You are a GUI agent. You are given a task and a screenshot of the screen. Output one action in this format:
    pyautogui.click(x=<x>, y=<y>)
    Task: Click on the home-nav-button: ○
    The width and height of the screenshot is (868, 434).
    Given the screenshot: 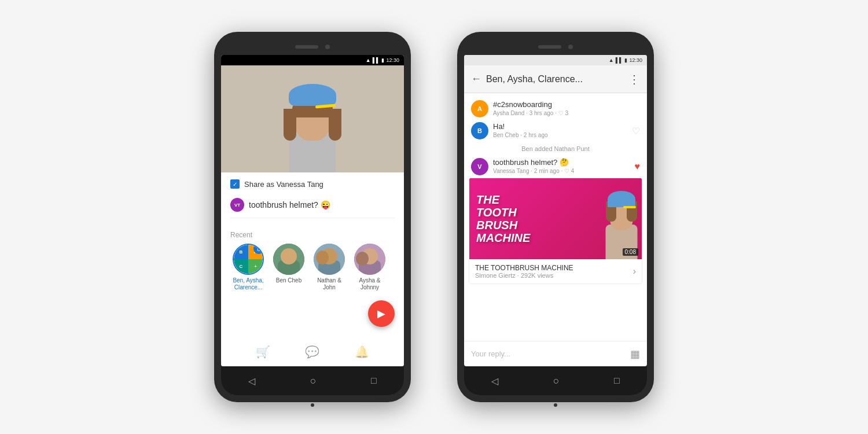 What is the action you would take?
    pyautogui.click(x=314, y=381)
    